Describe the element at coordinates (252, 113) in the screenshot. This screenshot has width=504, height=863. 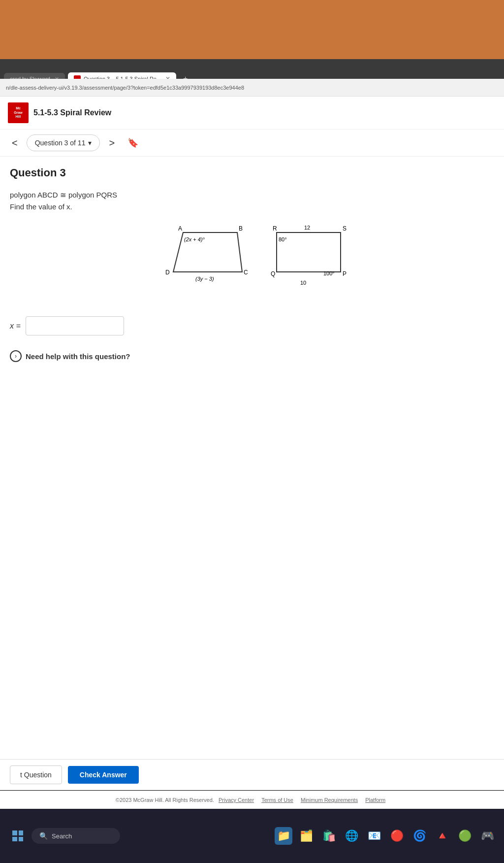
I see `app-header: Mc Graw Hill 5.1-5.3 Spiral Review` at that location.